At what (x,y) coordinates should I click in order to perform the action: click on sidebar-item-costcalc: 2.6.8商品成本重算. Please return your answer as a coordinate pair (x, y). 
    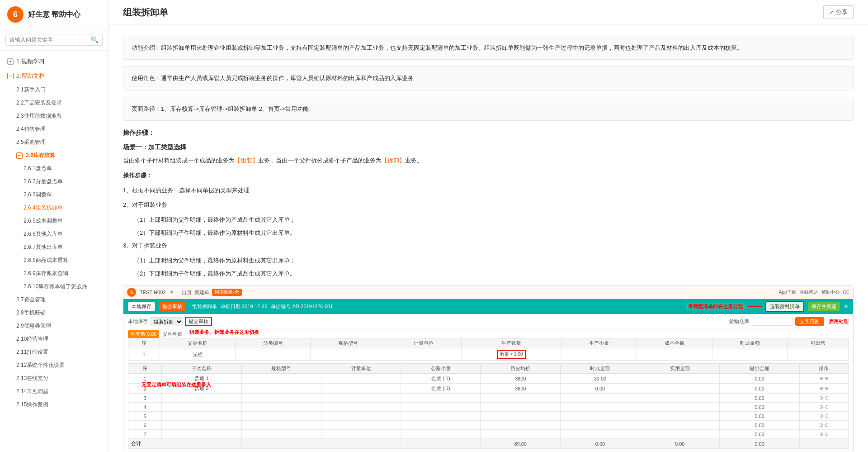
    Looking at the image, I should click on (54, 261).